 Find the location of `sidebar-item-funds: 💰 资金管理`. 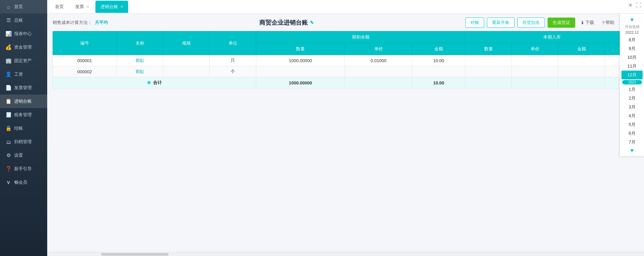

sidebar-item-funds: 💰 资金管理 is located at coordinates (24, 47).